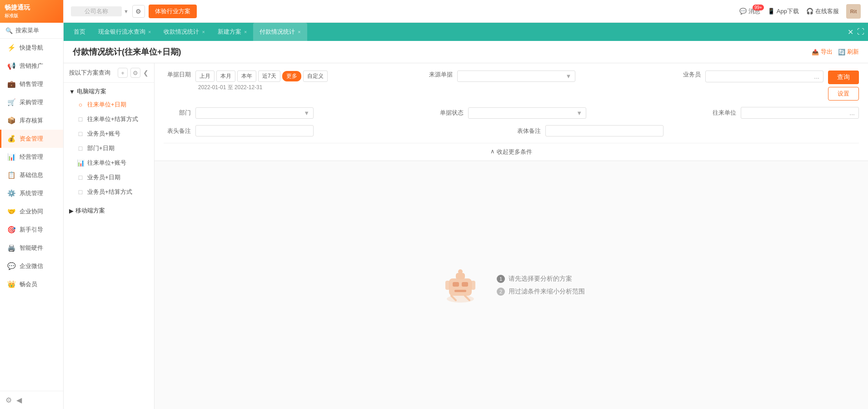  Describe the element at coordinates (32, 212) in the screenshot. I see `sidebar-item-enterprise: 🤝企业协同` at that location.